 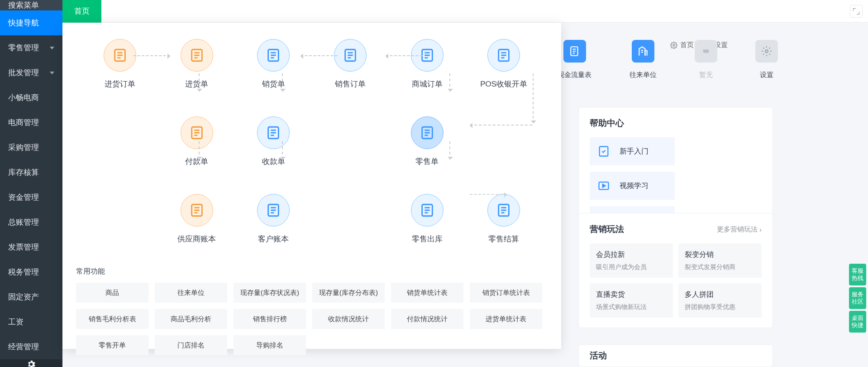 I want to click on marketing-card: 营销玩法 更多营销玩法 › 会员拉新吸引用户成为会员裂变分销裂变式发展分销商直播…, so click(x=676, y=270).